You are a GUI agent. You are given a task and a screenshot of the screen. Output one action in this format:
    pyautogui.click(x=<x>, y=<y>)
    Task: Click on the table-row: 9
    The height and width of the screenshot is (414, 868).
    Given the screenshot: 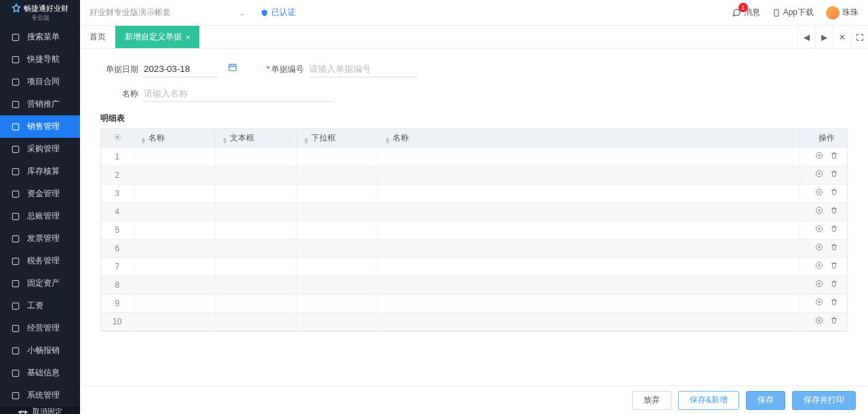 What is the action you would take?
    pyautogui.click(x=474, y=303)
    